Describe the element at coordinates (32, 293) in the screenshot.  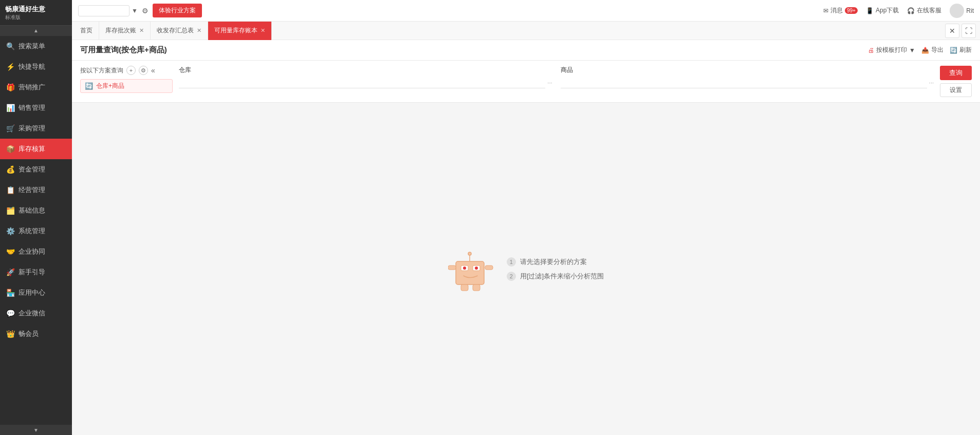
I see `sidebar-item-label: 应用中心` at that location.